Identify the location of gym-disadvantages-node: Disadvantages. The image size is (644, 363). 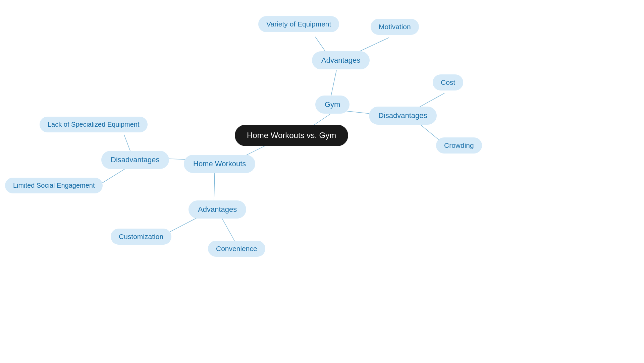
(403, 116).